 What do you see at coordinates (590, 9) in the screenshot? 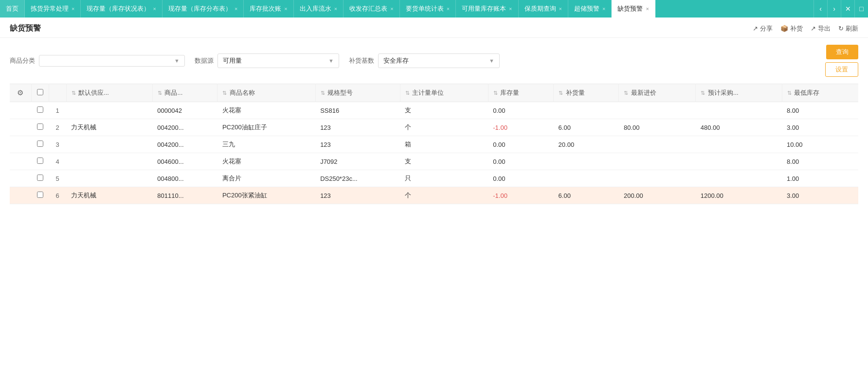
I see `tab-超储预警: 超储预警 ×` at bounding box center [590, 9].